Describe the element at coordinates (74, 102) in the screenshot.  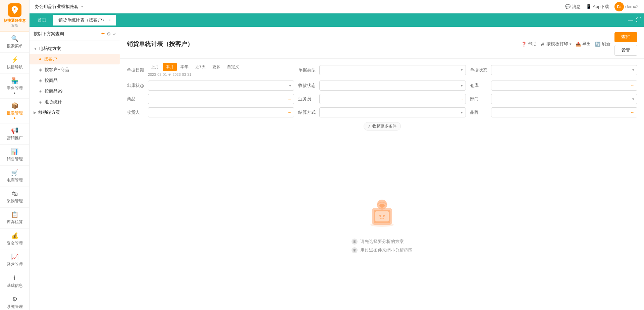
I see `scheme-return-stats: ◈ 退货统计` at that location.